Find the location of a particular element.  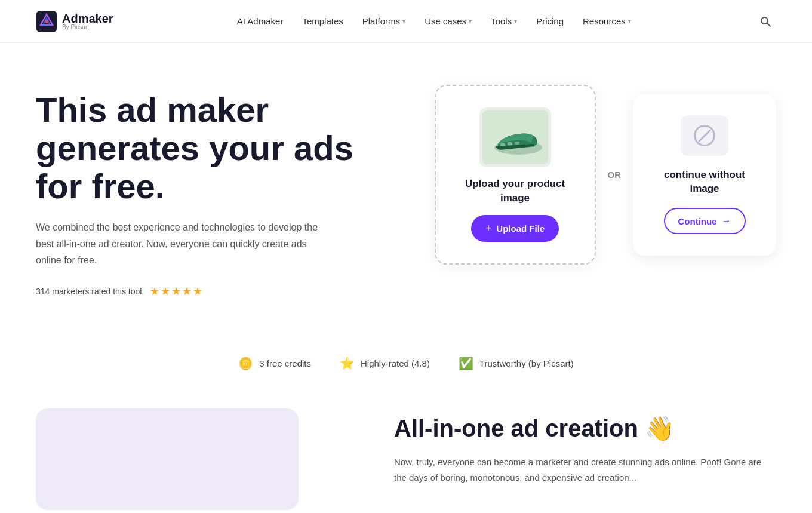

nav-tools: Tools ▾ is located at coordinates (504, 21).